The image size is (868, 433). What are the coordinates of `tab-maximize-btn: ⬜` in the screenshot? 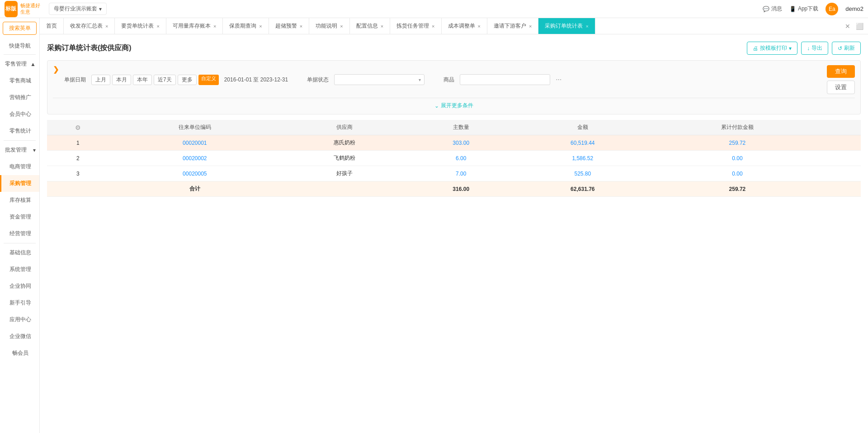 It's located at (860, 26).